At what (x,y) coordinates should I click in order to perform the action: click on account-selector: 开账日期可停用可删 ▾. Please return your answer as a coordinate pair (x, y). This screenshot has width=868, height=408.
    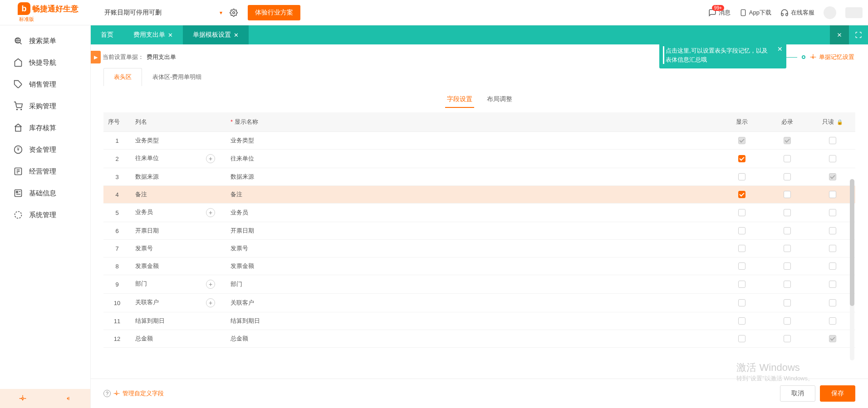
    Looking at the image, I should click on (163, 13).